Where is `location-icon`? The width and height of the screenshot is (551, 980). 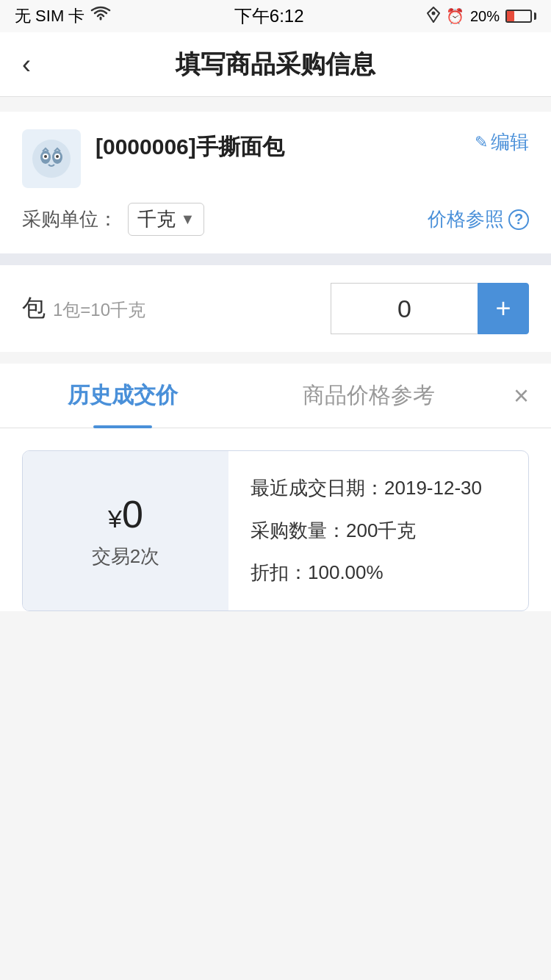 location-icon is located at coordinates (433, 16).